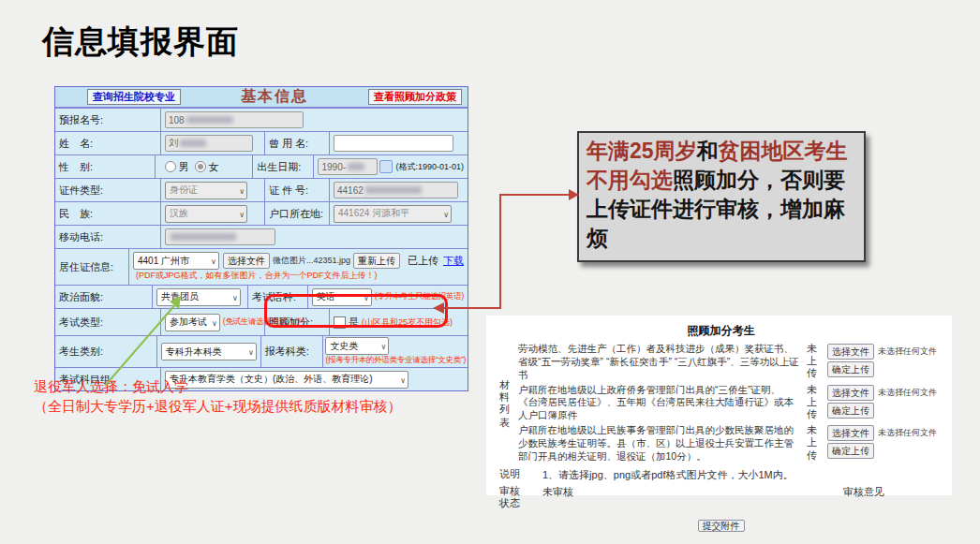  I want to click on gender-male-label: 男, so click(184, 167).